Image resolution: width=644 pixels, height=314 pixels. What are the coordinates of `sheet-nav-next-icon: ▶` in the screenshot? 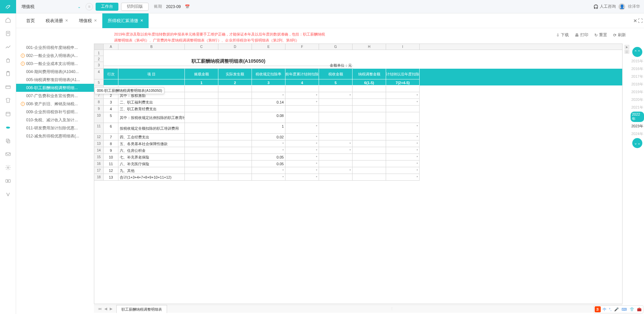 It's located at (111, 309).